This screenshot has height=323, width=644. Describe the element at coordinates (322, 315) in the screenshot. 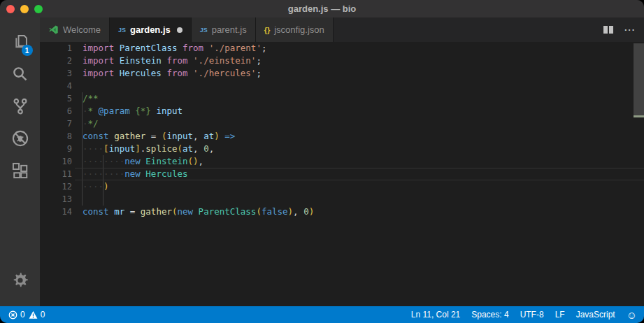

I see `status-bar: 0 0 Ln 11, Col 21 Spaces: 4 UTF-8 LF Jav…` at that location.